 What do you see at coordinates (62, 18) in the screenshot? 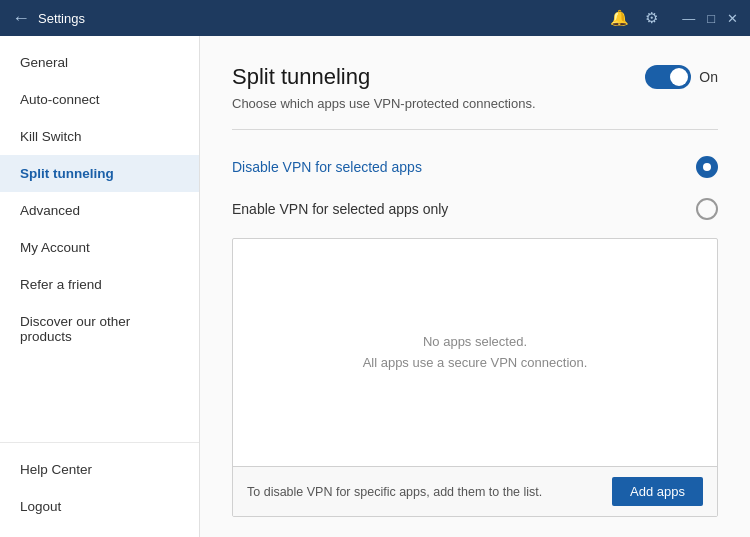
I see `app-title: Settings` at bounding box center [62, 18].